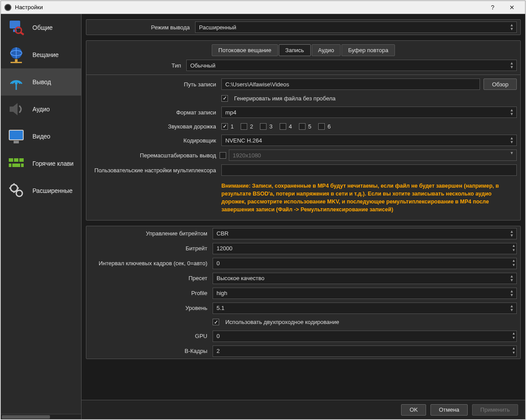 Image resolution: width=526 pixels, height=420 pixels. Describe the element at coordinates (41, 55) in the screenshot. I see `sidebar-item-stream: Вещание` at that location.